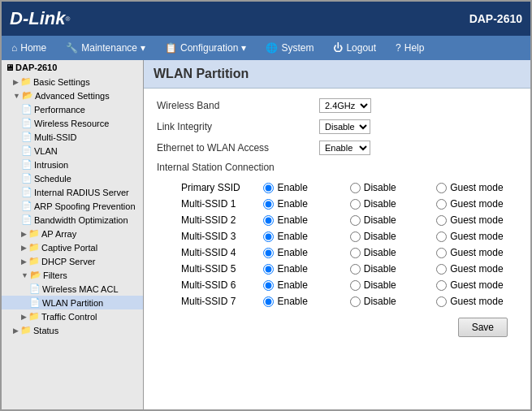 The height and width of the screenshot is (411, 532). What do you see at coordinates (28, 96) in the screenshot?
I see `folder-icon: 📂` at bounding box center [28, 96].